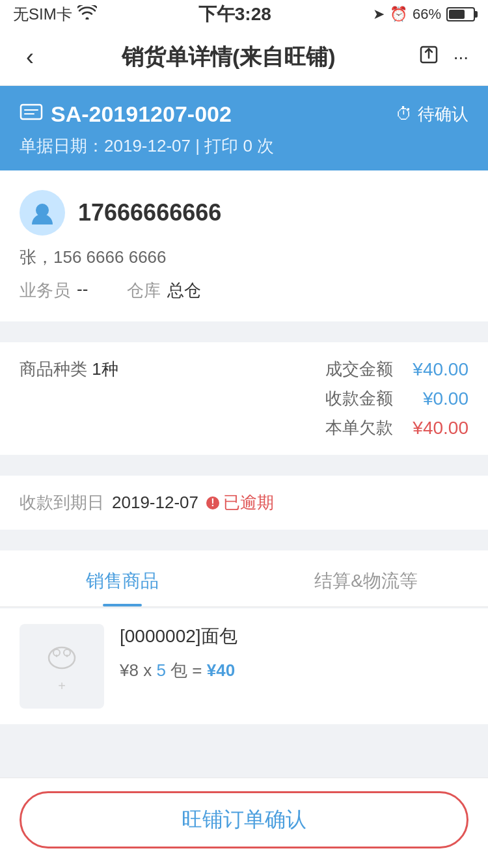 This screenshot has width=488, height=868. What do you see at coordinates (43, 14) in the screenshot?
I see `carrier-text: 无SIM卡` at bounding box center [43, 14].